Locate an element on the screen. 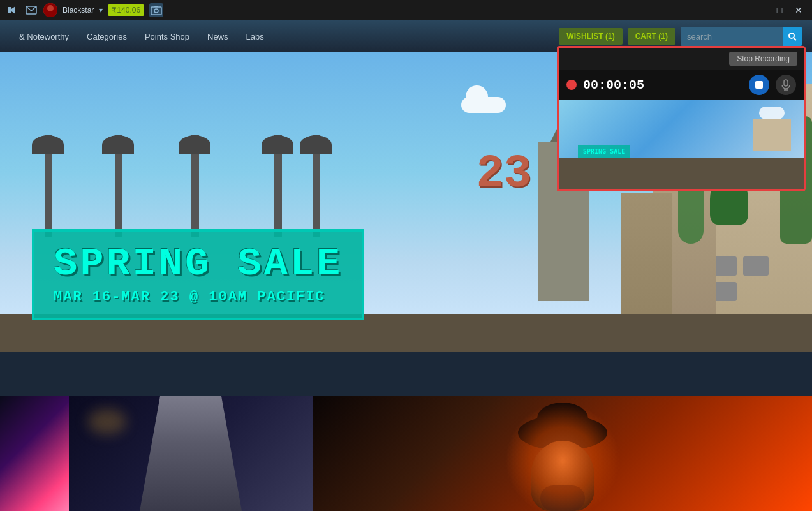 The width and height of the screenshot is (812, 511). cart-button: CART (1) is located at coordinates (652, 36).